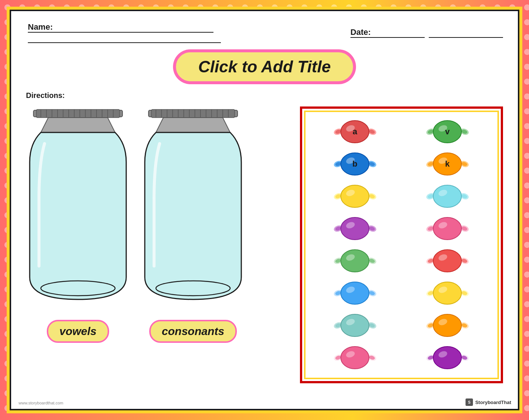 This screenshot has height=420, width=529. I want to click on jar1-container: vowels, so click(78, 225).